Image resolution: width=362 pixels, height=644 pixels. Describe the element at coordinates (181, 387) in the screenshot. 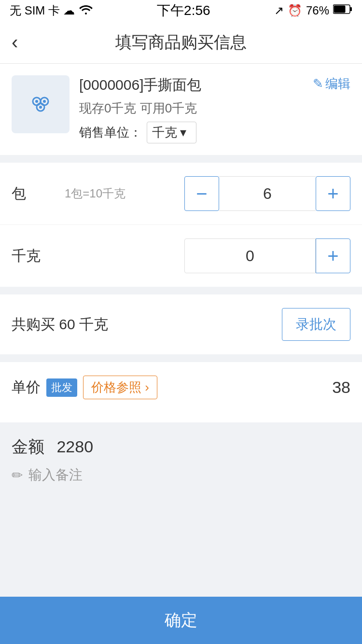

I see `price-row: 单价 批发 价格参照 › 38` at that location.